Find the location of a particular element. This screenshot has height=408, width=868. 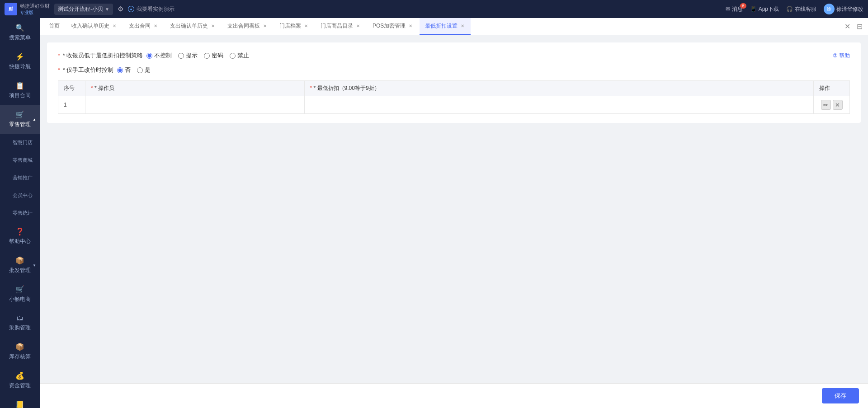

cell-action: ✏ ✕ is located at coordinates (832, 105).